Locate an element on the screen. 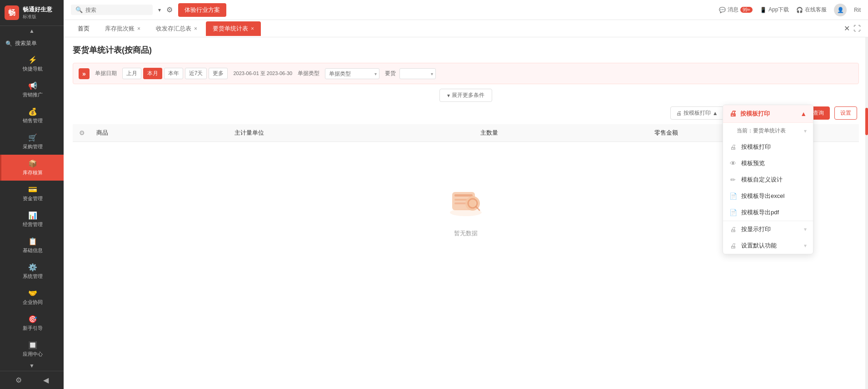  tab-close-all-icon: ✕ is located at coordinates (847, 28).